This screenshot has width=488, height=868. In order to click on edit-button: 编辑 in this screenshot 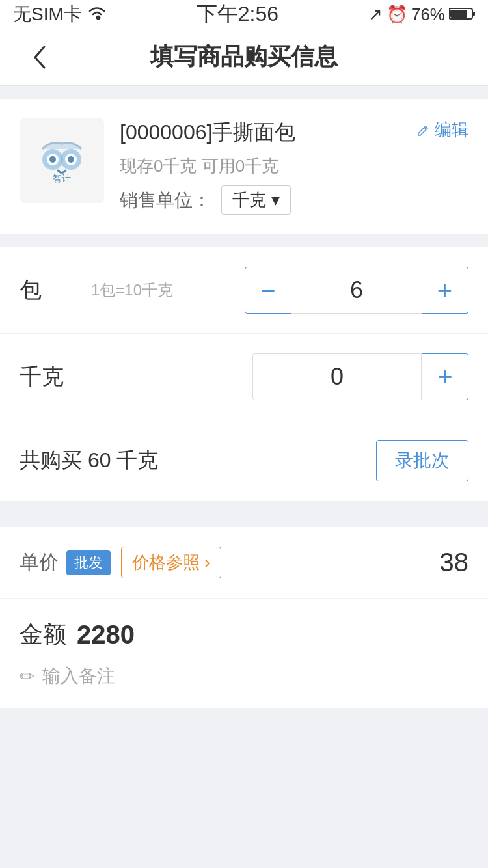, I will do `click(442, 130)`.